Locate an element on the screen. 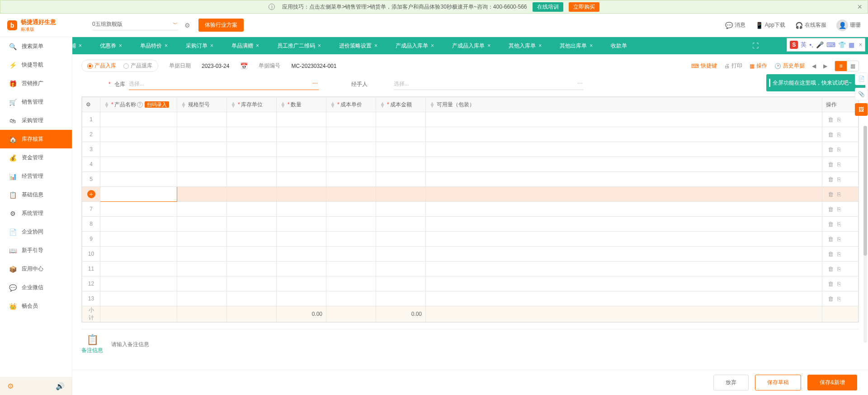 This screenshot has height=395, width=868. calendar-icon: 📅 is located at coordinates (244, 66).